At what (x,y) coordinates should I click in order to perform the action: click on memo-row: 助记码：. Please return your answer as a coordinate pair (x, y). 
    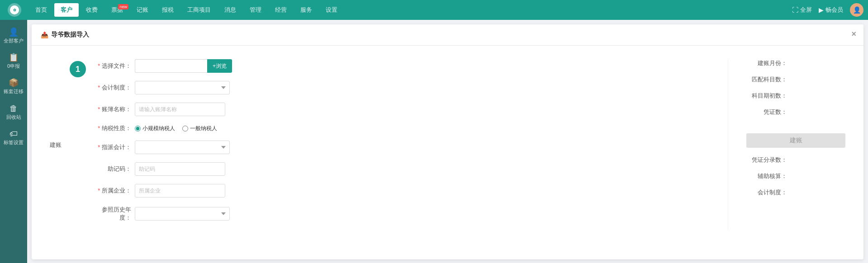
    Looking at the image, I should click on (407, 169).